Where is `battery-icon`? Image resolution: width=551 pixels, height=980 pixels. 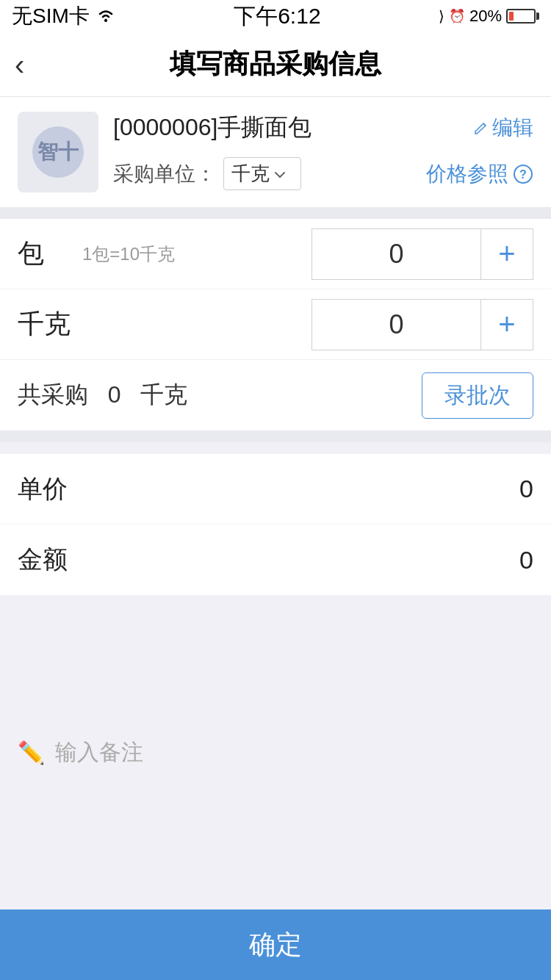 battery-icon is located at coordinates (523, 16).